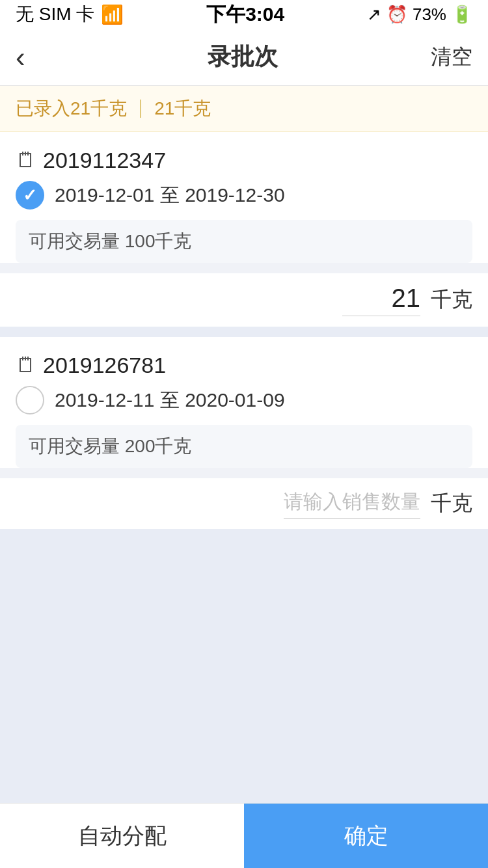  What do you see at coordinates (112, 14) in the screenshot?
I see `wifi-icon: 📶` at bounding box center [112, 14].